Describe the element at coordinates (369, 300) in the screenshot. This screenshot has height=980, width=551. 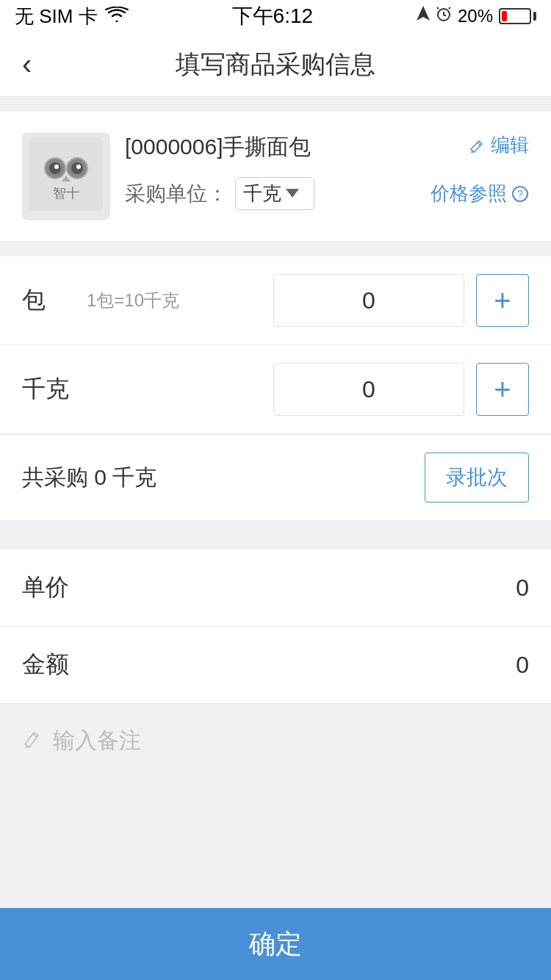
I see `bag-quantity-input` at that location.